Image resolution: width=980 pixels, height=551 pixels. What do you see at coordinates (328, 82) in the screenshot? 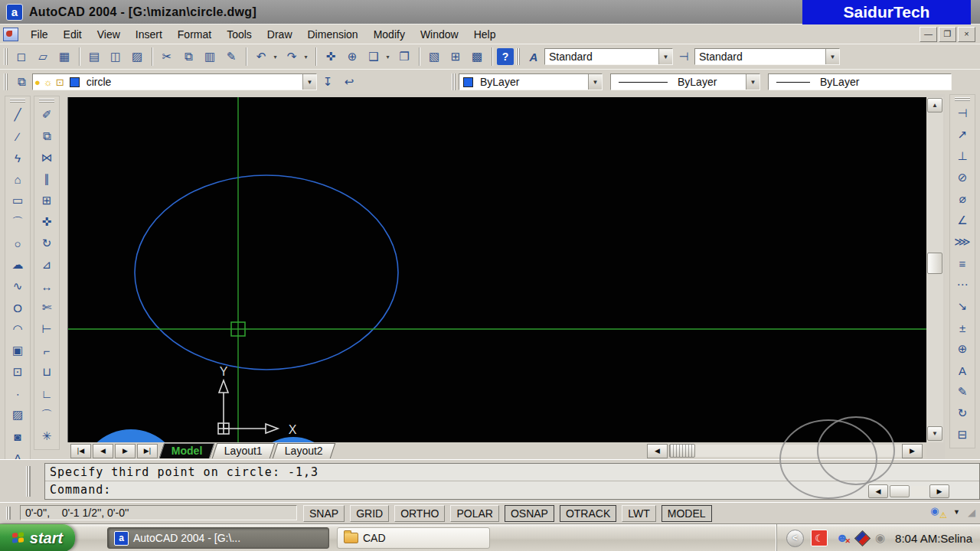
I see `make-object-layer-current-button: ↧` at bounding box center [328, 82].